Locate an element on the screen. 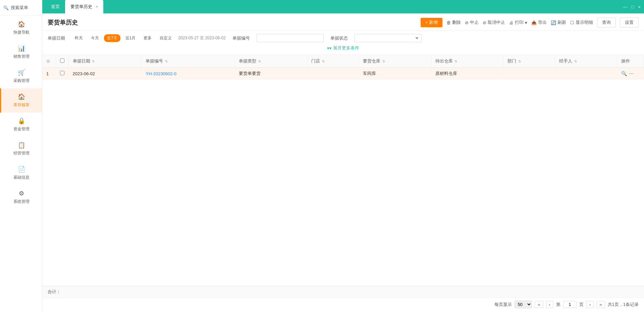 The height and width of the screenshot is (311, 644). date-btn-yesterday: 昨天 is located at coordinates (79, 38).